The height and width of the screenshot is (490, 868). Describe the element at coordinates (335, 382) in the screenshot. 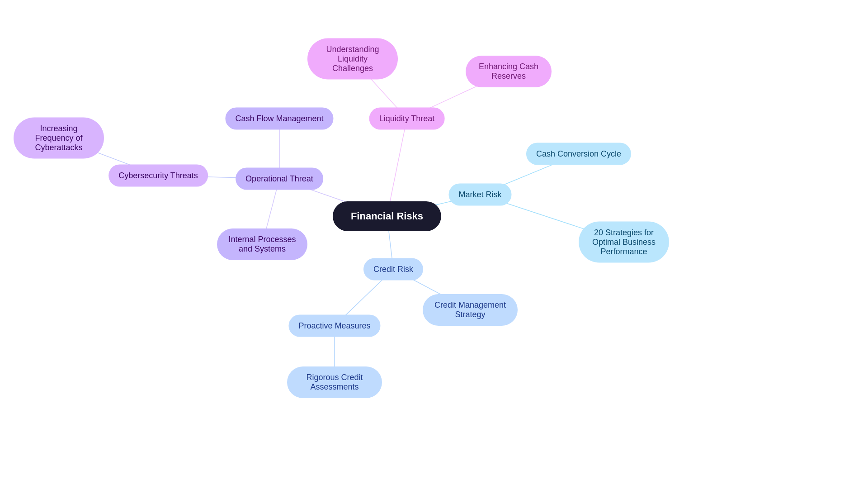

I see `node-label-rigorous_credit: Rigorous Credit Assessments` at that location.